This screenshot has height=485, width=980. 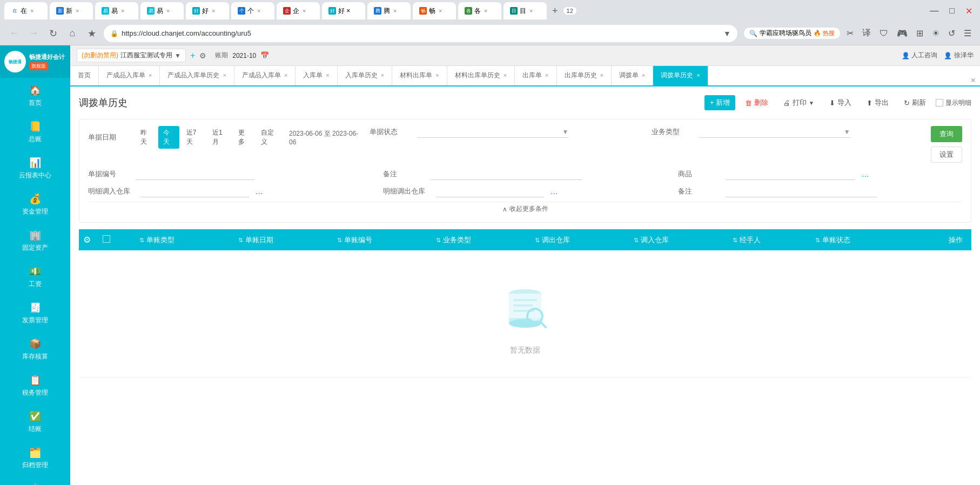 What do you see at coordinates (344, 11) in the screenshot?
I see `browser-tab-8: 好 好 ×` at bounding box center [344, 11].